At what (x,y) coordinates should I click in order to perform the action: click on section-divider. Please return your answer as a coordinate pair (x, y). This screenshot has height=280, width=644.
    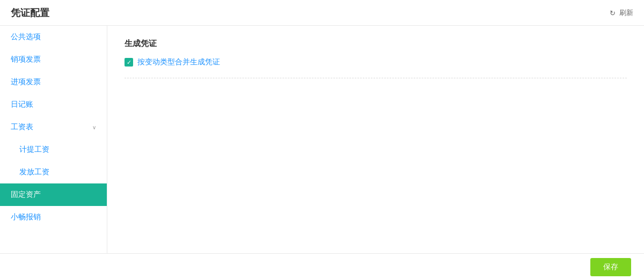
    Looking at the image, I should click on (376, 78).